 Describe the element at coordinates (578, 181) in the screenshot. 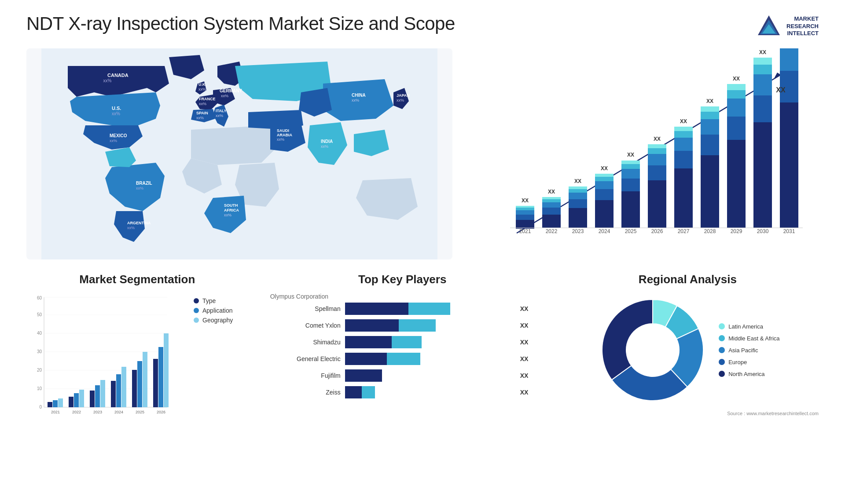

I see `val-2023: XX` at that location.